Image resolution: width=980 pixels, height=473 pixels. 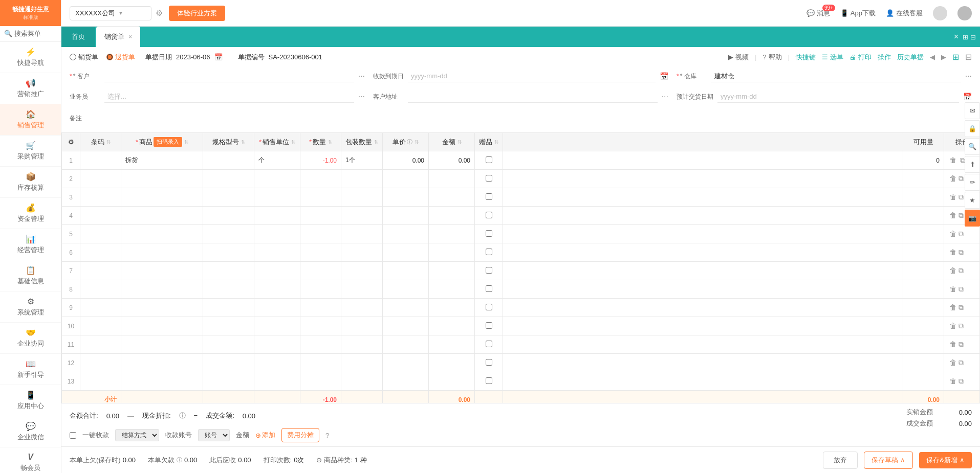 I want to click on radio-sale: 销货单, so click(x=84, y=57).